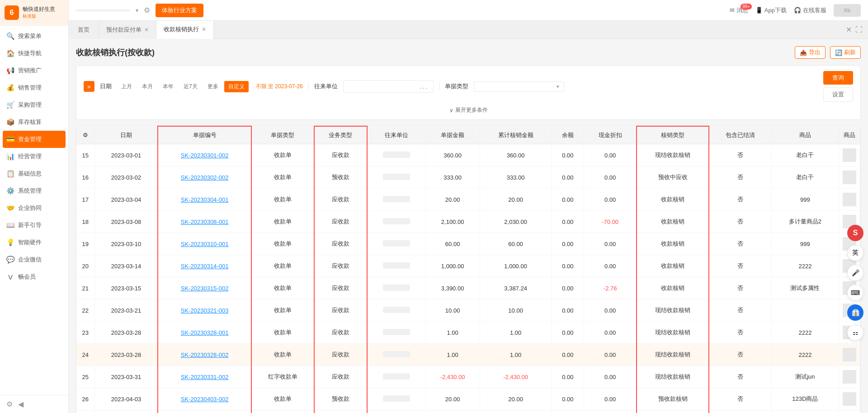 The height and width of the screenshot is (413, 868). Describe the element at coordinates (283, 135) in the screenshot. I see `th-voucher-type: 单据类型` at that location.